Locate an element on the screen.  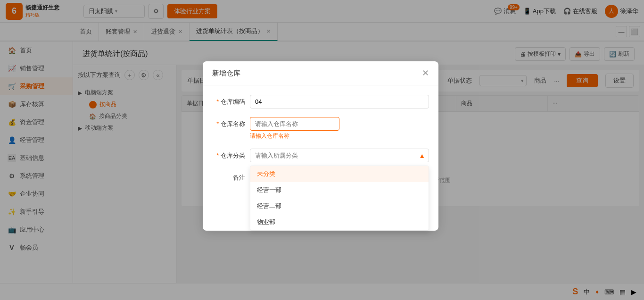
name-input is located at coordinates (295, 124).